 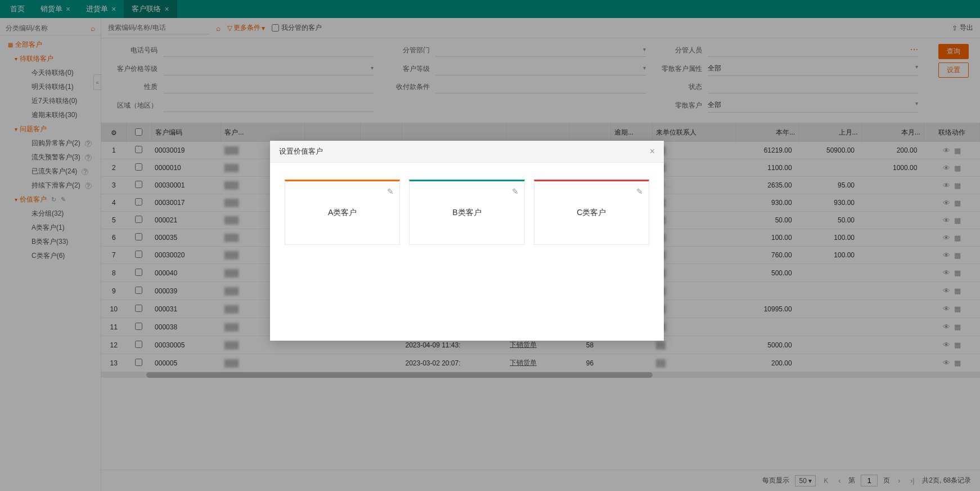 I want to click on card-label: B类客户, so click(x=467, y=213).